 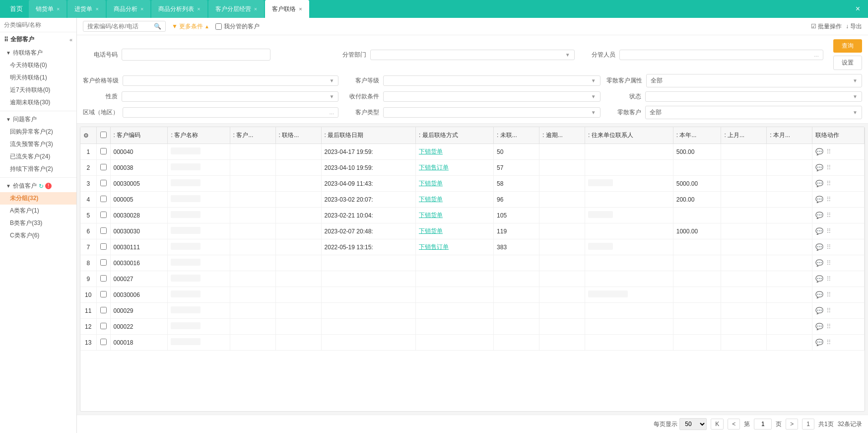 What do you see at coordinates (103, 135) in the screenshot?
I see `select-all-checkbox` at bounding box center [103, 135].